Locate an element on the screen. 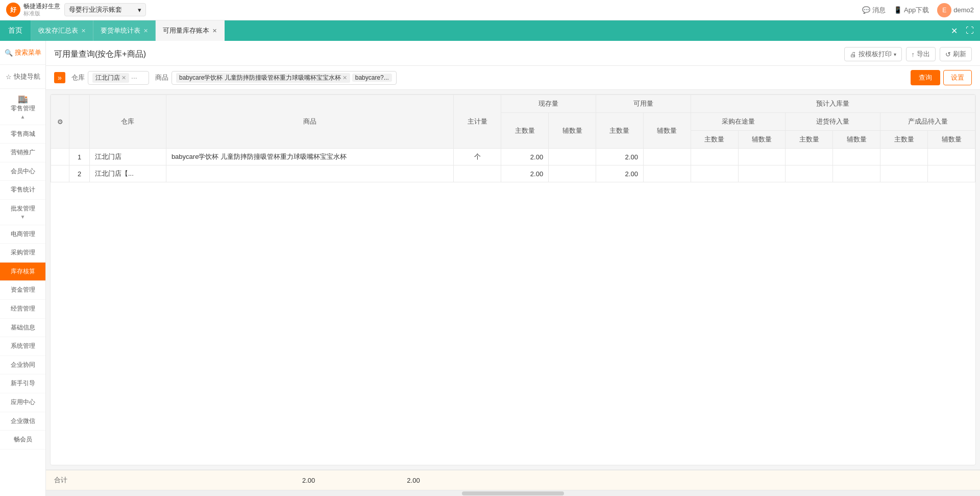 The height and width of the screenshot is (496, 980). cell-warehouse: 江北门店 is located at coordinates (128, 157).